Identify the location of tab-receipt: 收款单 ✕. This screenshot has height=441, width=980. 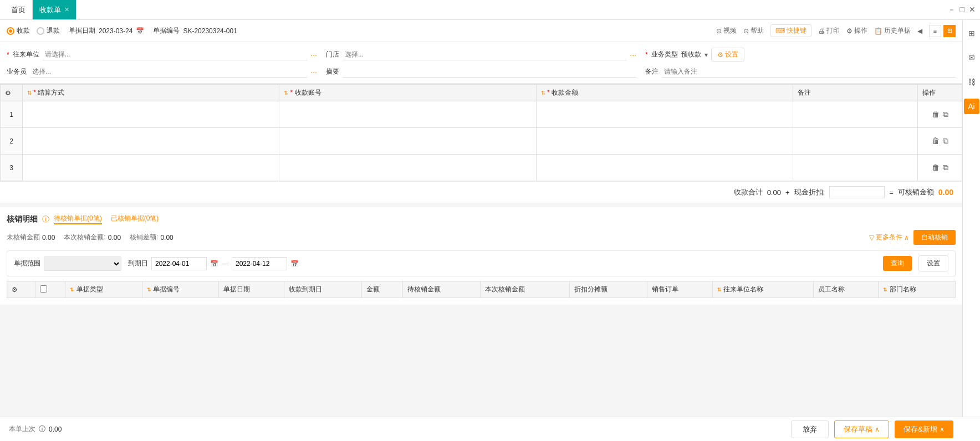
(54, 10).